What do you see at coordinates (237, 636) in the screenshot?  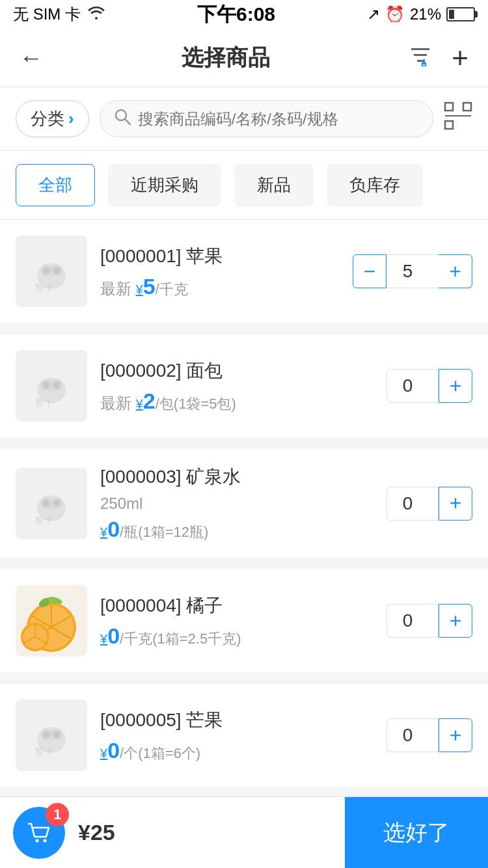 I see `product-price: ¥0/千克(1箱=2.5千克)` at bounding box center [237, 636].